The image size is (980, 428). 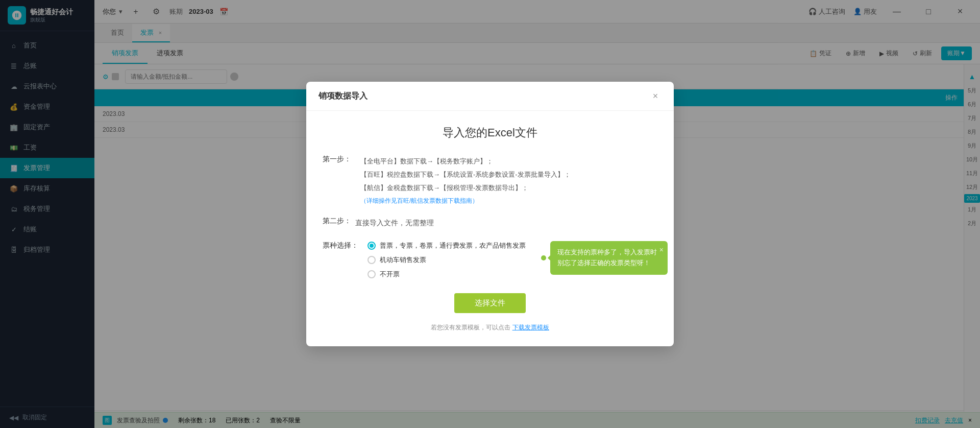 I want to click on modal-main-title: 导入您的Excel文件, so click(x=490, y=133).